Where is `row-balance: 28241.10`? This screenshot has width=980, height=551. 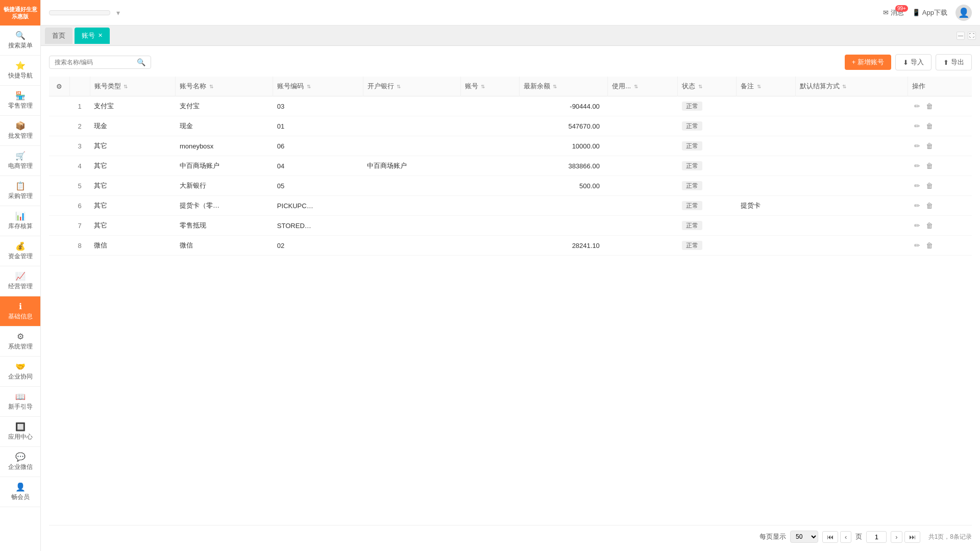
row-balance: 28241.10 is located at coordinates (564, 246).